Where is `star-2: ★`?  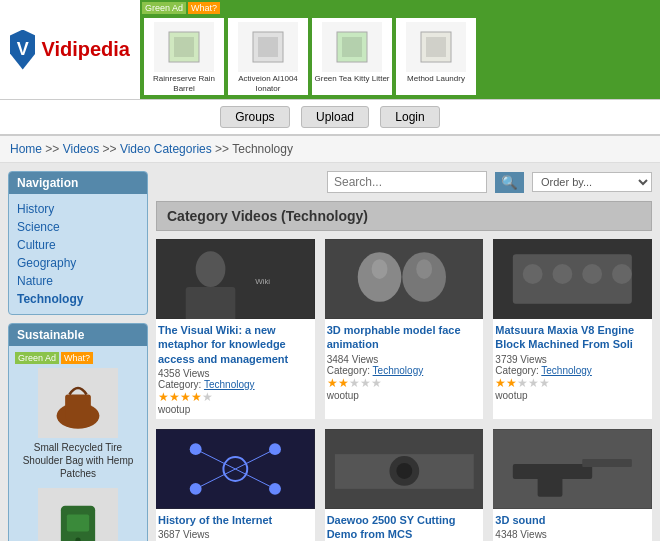 star-2: ★ is located at coordinates (512, 383).